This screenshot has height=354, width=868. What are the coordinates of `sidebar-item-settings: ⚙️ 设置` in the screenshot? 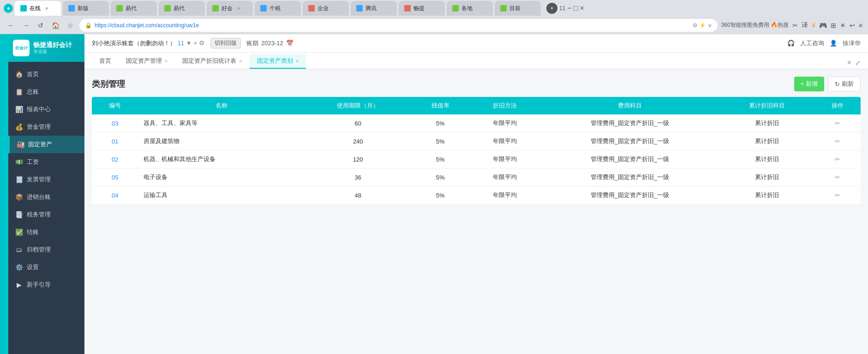 It's located at (46, 267).